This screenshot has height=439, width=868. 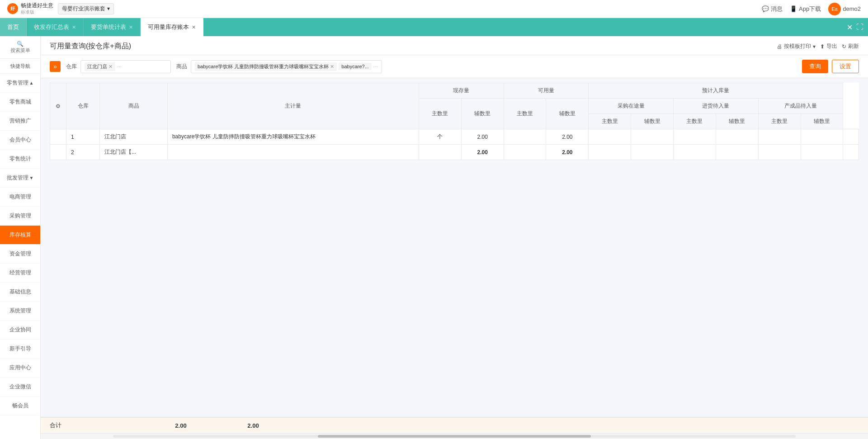 What do you see at coordinates (193, 27) in the screenshot?
I see `close-available-stock-icon: ✕` at bounding box center [193, 27].